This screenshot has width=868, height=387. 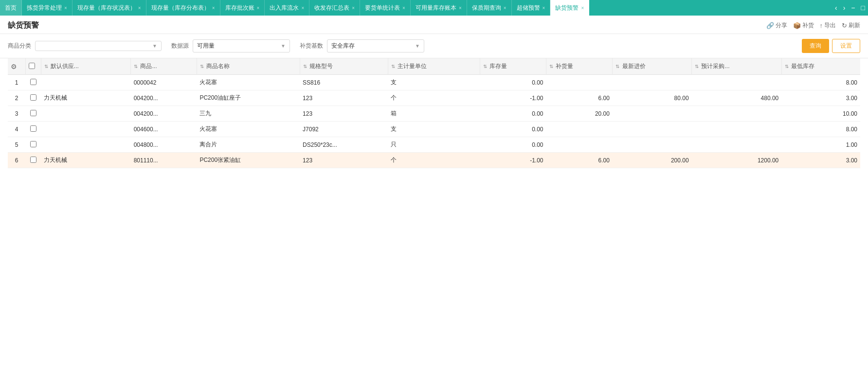 What do you see at coordinates (434, 8) in the screenshot?
I see `tab-bar: 首页 拣货异常处理 × 现存量（库存状况表） × 现存量（库存分布表） × 库存…` at bounding box center [434, 8].